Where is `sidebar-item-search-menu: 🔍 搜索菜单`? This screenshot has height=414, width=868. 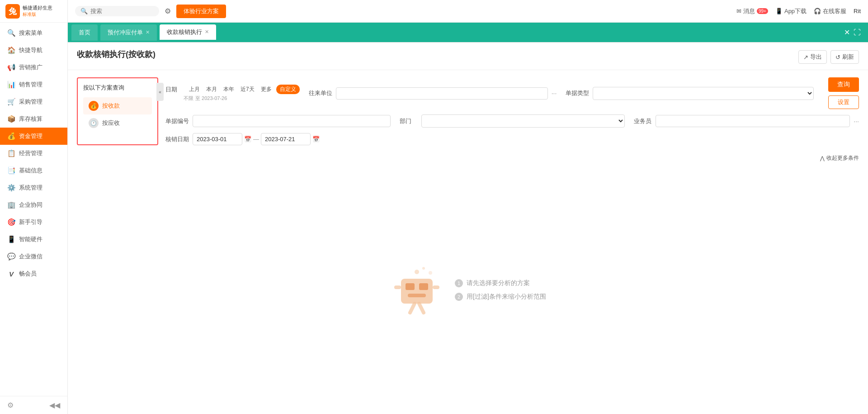
sidebar-item-search-menu: 🔍 搜索菜单 is located at coordinates (33, 33).